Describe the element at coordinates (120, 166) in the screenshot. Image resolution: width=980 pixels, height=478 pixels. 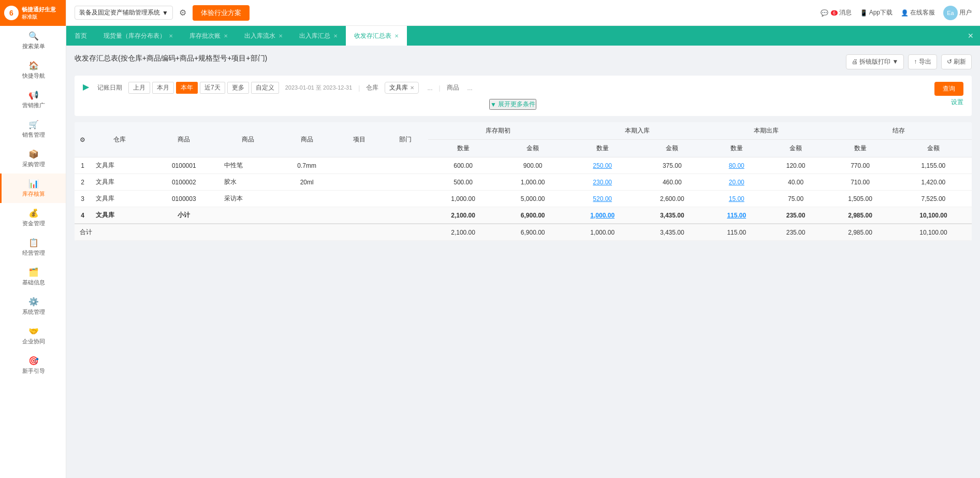
I see `row-warehouse: 文具库` at that location.